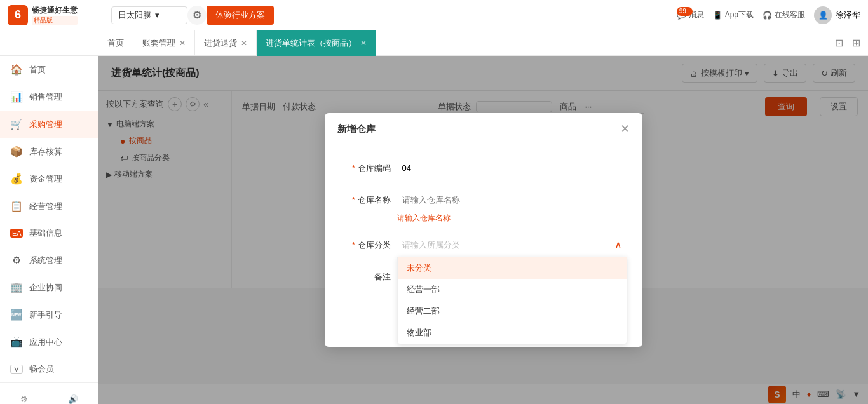  I want to click on header-actions: 💬 99+ 消息 📱 App下载 🎧 在线客服 👤 徐泽华, so click(769, 15).